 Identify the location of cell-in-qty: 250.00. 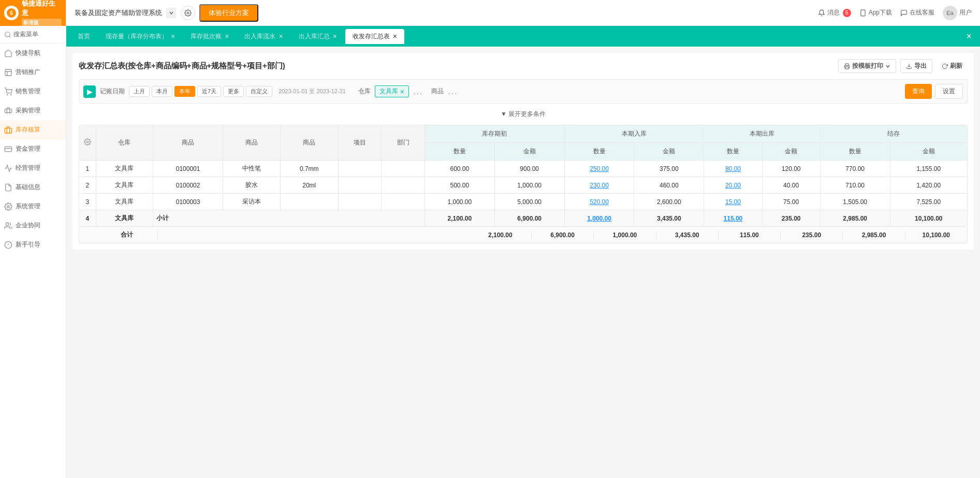
(599, 169).